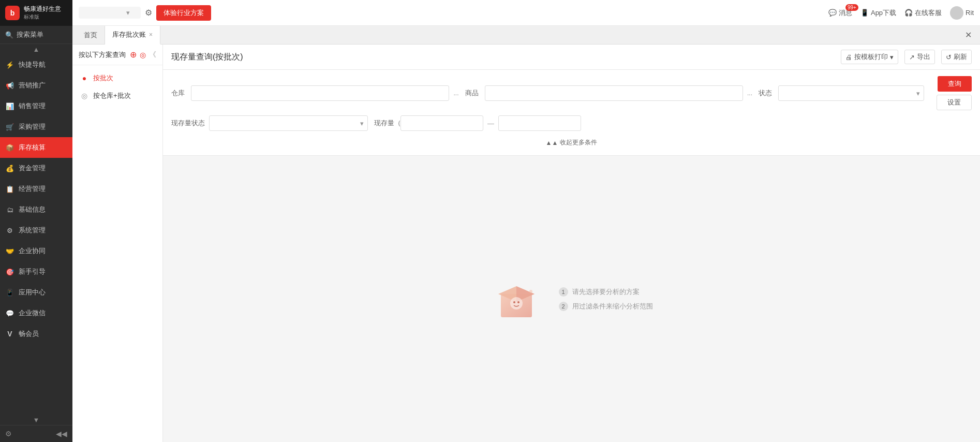  I want to click on tab-active-label: 库存批次账, so click(129, 35).